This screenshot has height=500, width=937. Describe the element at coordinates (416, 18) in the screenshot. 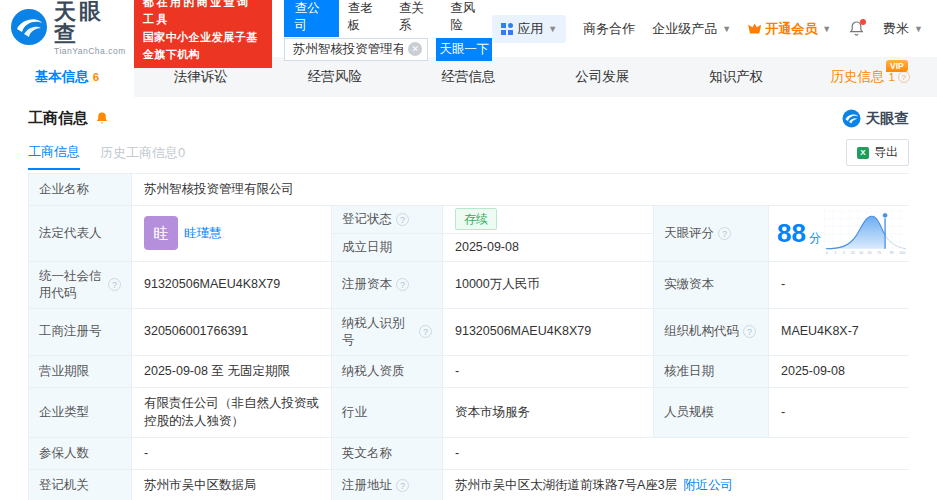

I see `search-tab-relation: 查关系` at that location.